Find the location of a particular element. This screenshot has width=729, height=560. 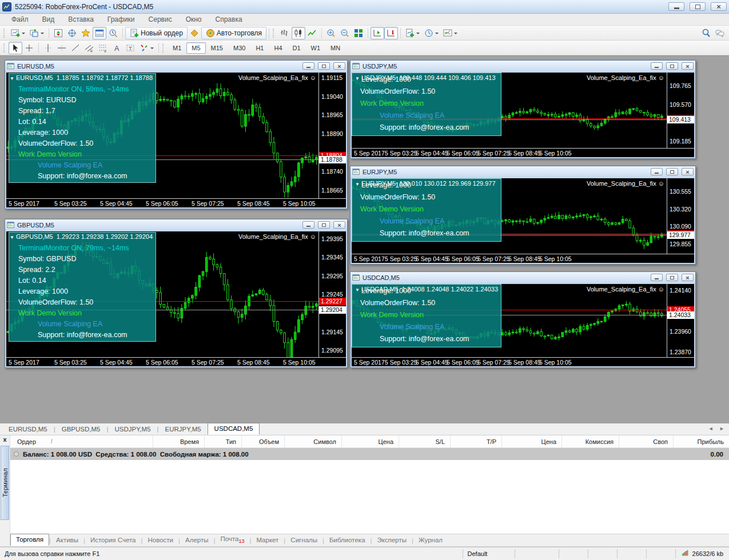

chat-button is located at coordinates (720, 33).